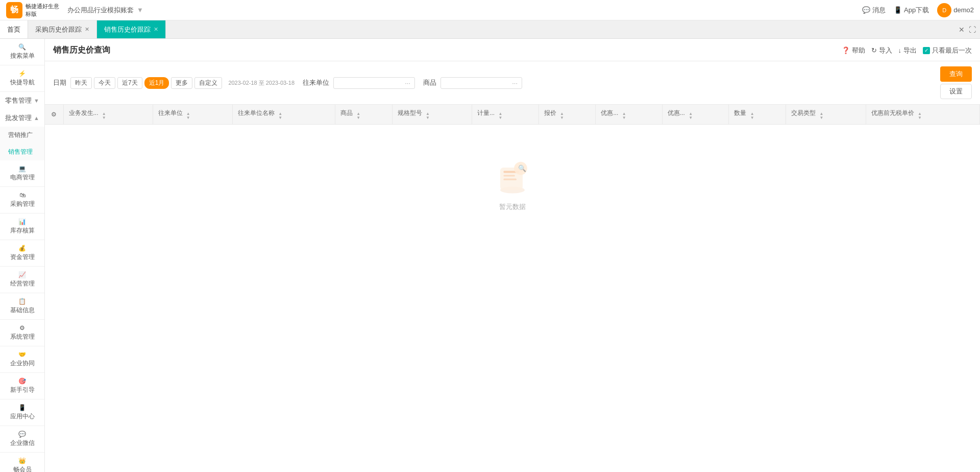  What do you see at coordinates (944, 10) in the screenshot?
I see `avatar: D` at bounding box center [944, 10].